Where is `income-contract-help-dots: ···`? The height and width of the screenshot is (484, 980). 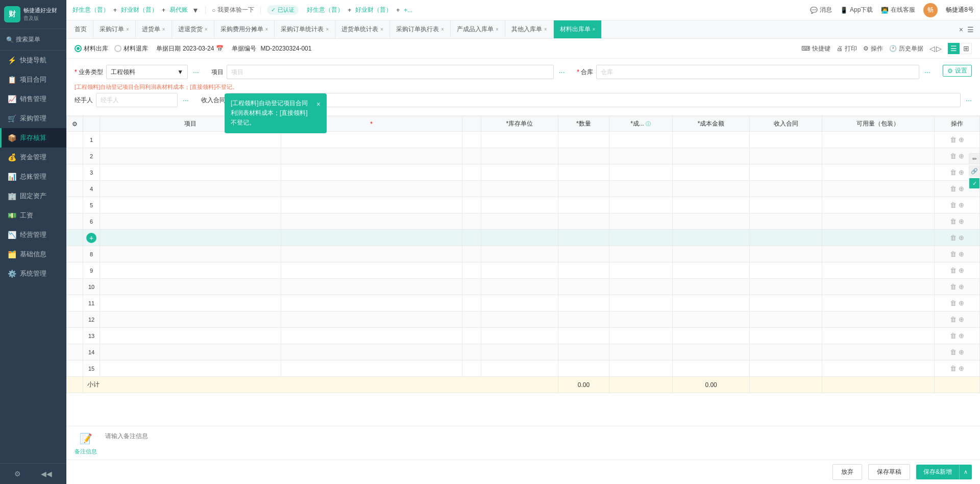
income-contract-help-dots: ··· is located at coordinates (969, 100).